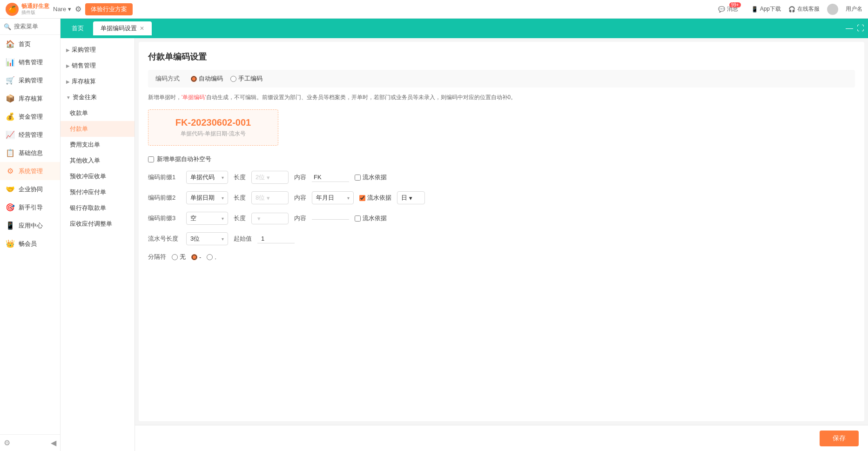 The height and width of the screenshot is (451, 868). I want to click on manual-encode-label: 手工编码, so click(250, 79).